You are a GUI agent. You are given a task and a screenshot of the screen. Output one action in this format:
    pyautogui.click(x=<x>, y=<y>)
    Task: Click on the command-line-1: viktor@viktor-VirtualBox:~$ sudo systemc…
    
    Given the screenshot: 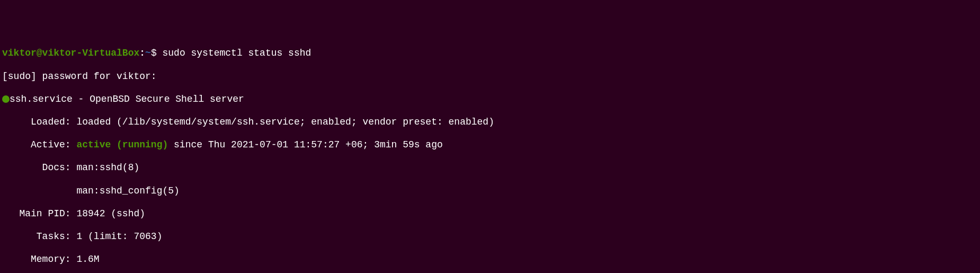 What is the action you would take?
    pyautogui.click(x=490, y=54)
    